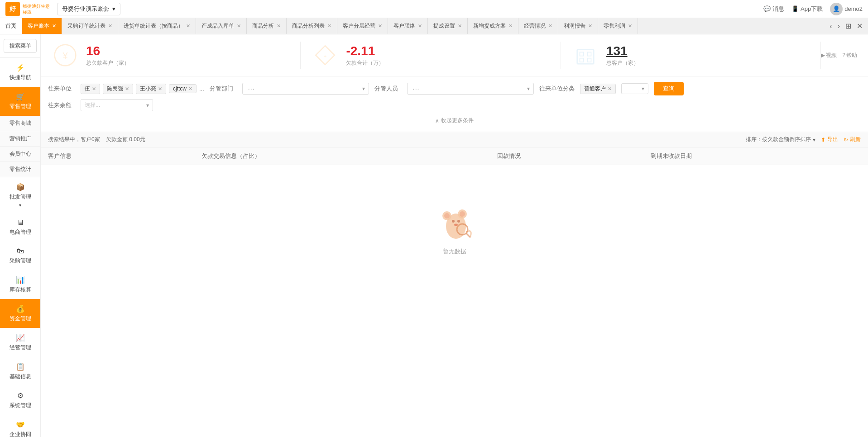 The height and width of the screenshot is (437, 868). Describe the element at coordinates (20, 426) in the screenshot. I see `sidebar-item-enterprise: 🤝 企业协同` at that location.